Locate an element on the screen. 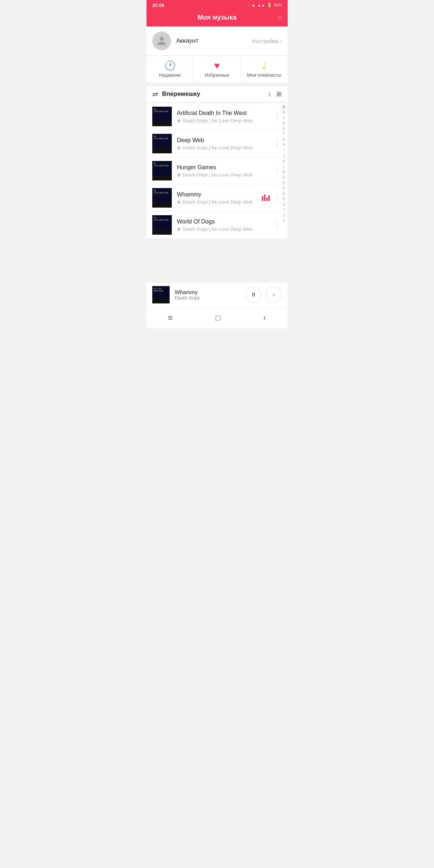 This screenshot has height=868, width=434. alpha-letter-n: N is located at coordinates (284, 177).